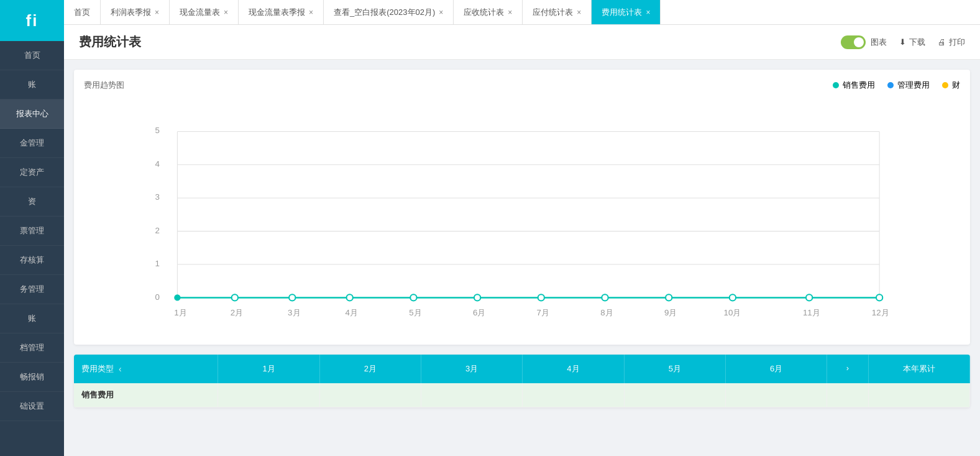 This screenshot has height=456, width=980. Describe the element at coordinates (957, 42) in the screenshot. I see `print-label: 打印` at that location.